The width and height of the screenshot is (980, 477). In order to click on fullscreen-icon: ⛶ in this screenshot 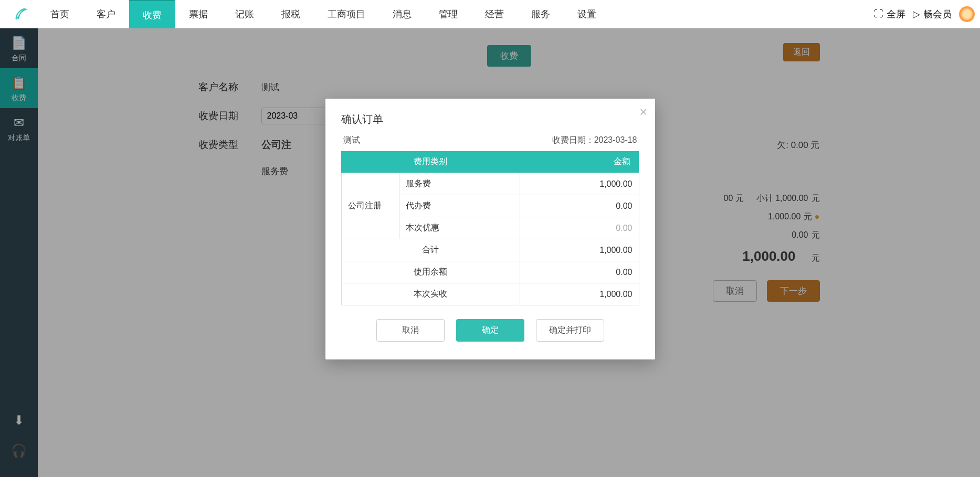, I will do `click(879, 14)`.